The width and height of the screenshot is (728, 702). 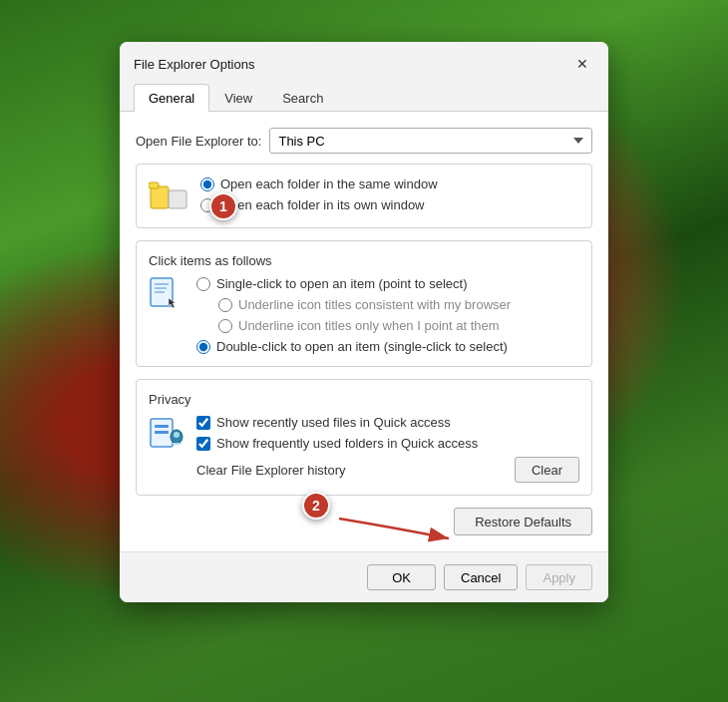 What do you see at coordinates (388, 423) in the screenshot?
I see `show-recent-row: Show recently used files in Quick access` at bounding box center [388, 423].